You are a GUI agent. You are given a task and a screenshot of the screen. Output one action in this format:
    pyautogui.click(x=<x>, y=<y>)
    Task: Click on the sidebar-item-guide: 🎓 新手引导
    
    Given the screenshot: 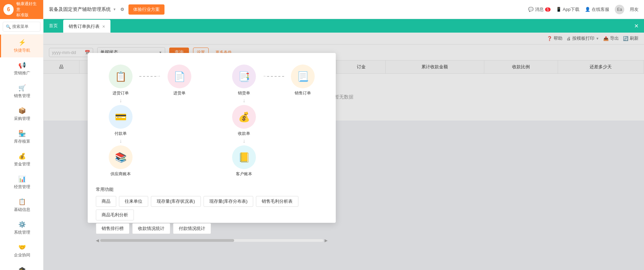 What is the action you would take?
    pyautogui.click(x=22, y=266)
    